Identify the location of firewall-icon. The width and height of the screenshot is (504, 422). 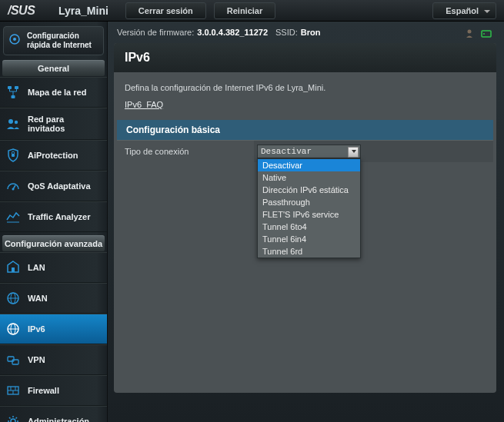
(13, 390).